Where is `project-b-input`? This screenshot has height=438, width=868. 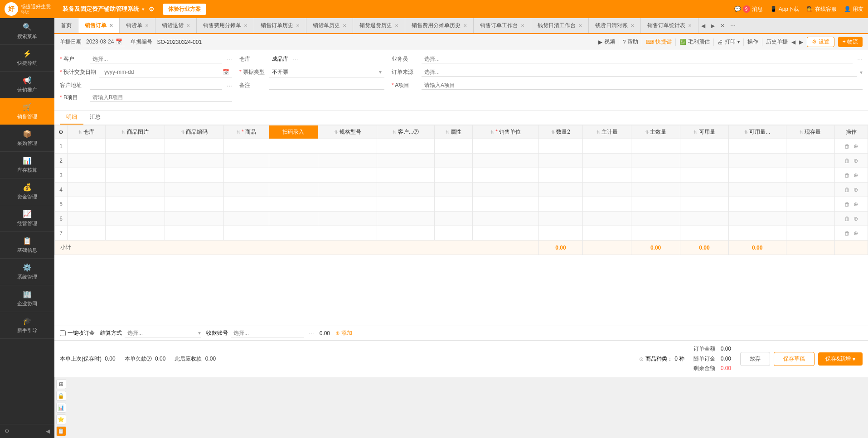 project-b-input is located at coordinates (161, 98).